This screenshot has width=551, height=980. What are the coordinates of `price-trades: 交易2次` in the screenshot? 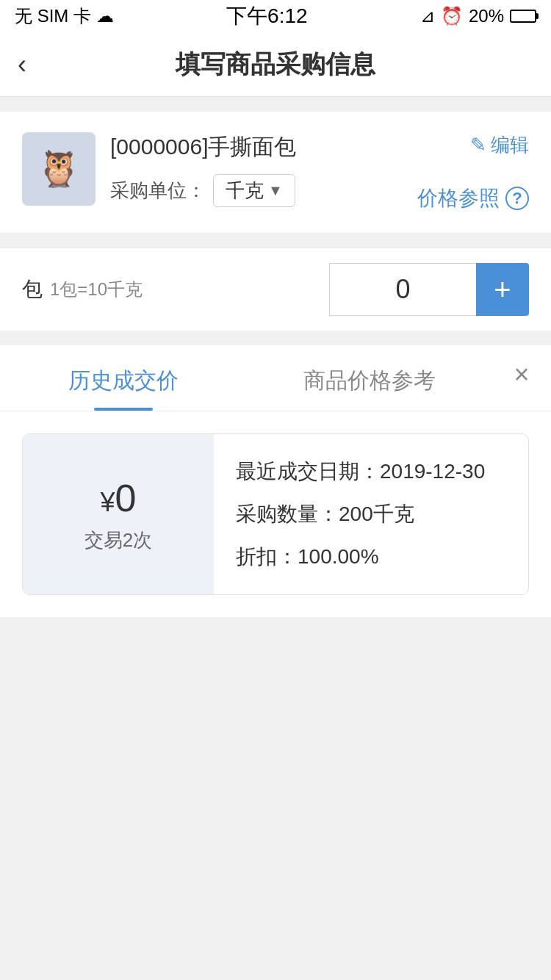 It's located at (118, 541).